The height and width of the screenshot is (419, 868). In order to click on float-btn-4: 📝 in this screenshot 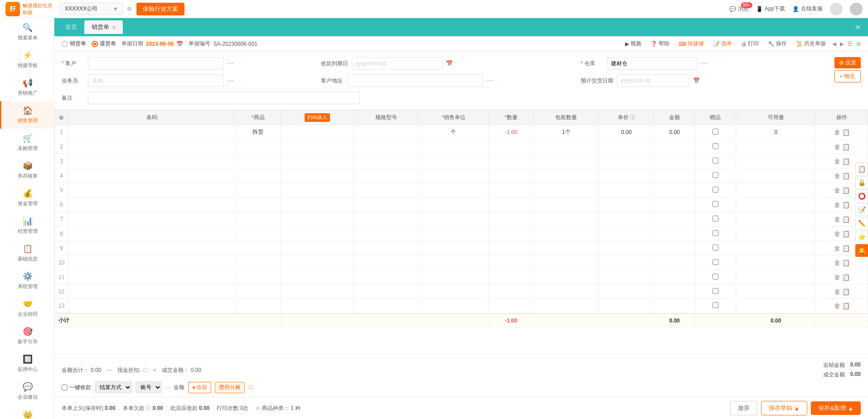, I will do `click(862, 210)`.